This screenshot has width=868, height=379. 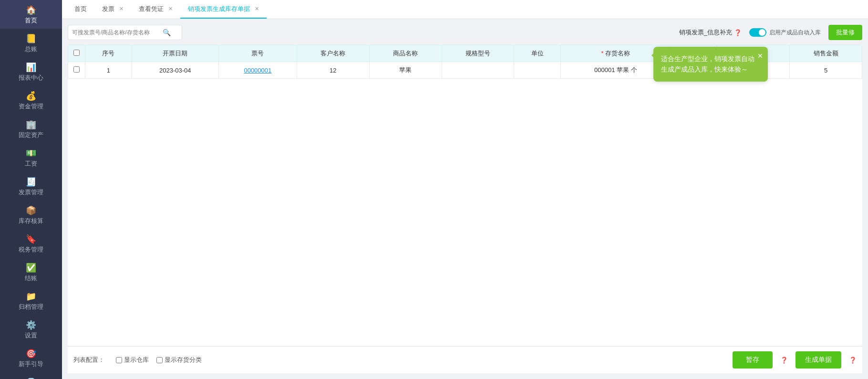 I want to click on sidebar-item-label: 发票管理, so click(x=31, y=192).